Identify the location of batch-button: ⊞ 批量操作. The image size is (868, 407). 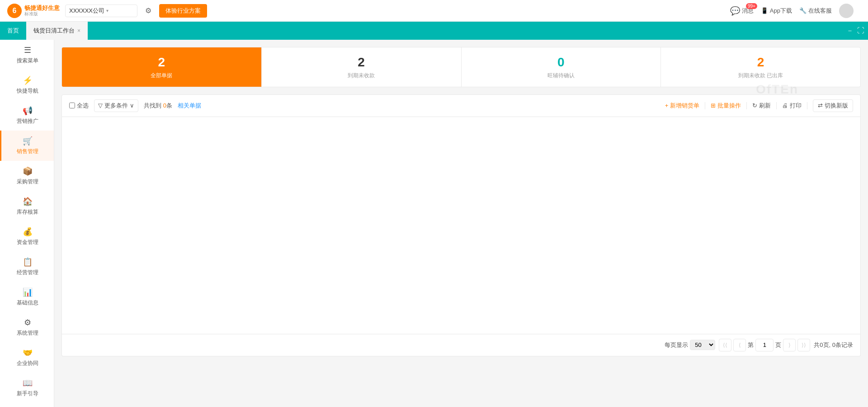
(726, 106).